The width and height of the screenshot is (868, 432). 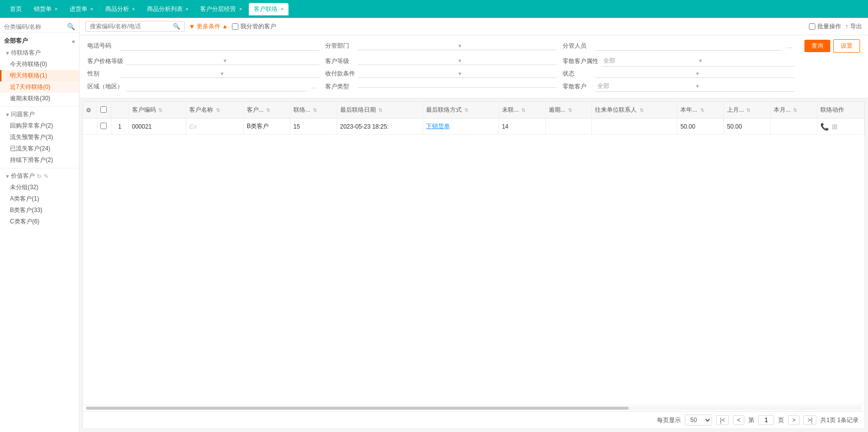 I want to click on phone-input, so click(x=219, y=46).